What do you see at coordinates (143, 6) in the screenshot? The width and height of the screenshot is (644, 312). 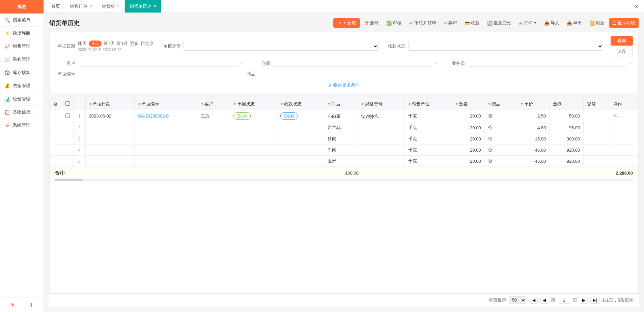 I see `tab-sales-history: 销货单历史 ✕` at bounding box center [143, 6].